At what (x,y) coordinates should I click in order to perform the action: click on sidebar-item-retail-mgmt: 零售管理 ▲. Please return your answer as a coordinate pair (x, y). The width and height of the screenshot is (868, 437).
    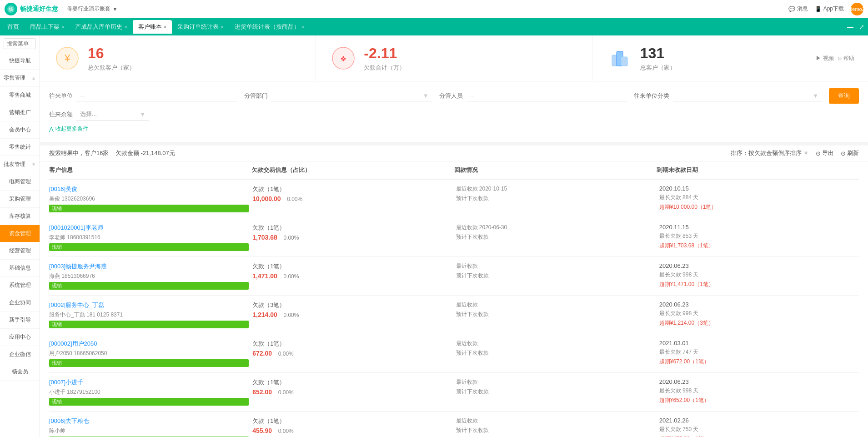
    Looking at the image, I should click on (20, 78).